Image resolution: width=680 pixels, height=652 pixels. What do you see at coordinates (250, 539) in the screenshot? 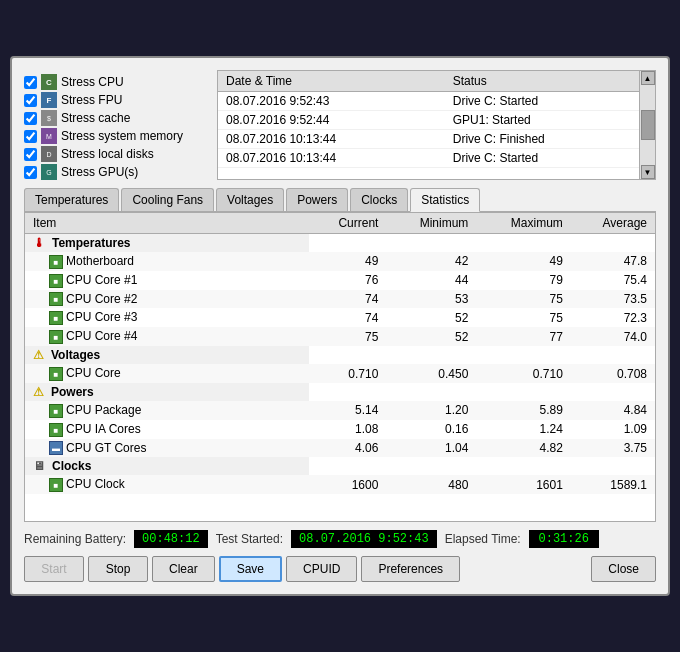
I see `test-started-label: Test Started:` at bounding box center [250, 539].